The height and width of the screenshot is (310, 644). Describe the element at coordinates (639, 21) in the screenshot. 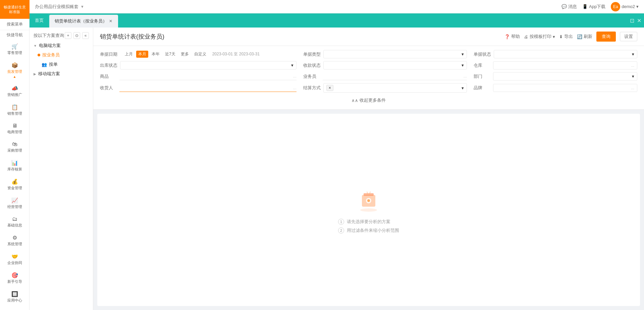

I see `close-window-icon: ✕` at that location.